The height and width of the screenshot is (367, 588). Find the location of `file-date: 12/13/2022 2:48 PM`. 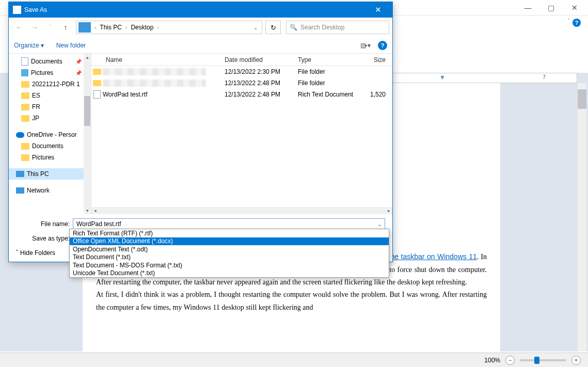

file-date: 12/13/2022 2:48 PM is located at coordinates (261, 94).